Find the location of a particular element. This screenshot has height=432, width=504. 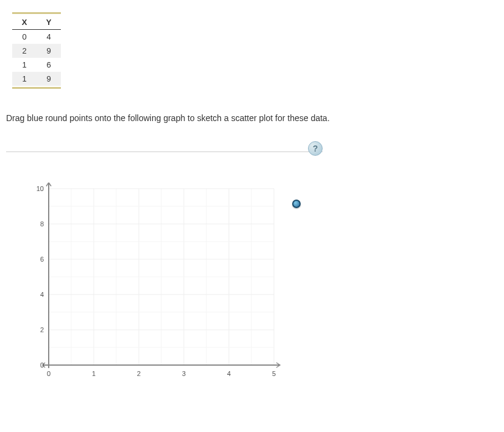

table-row: 1 9 is located at coordinates (37, 79).